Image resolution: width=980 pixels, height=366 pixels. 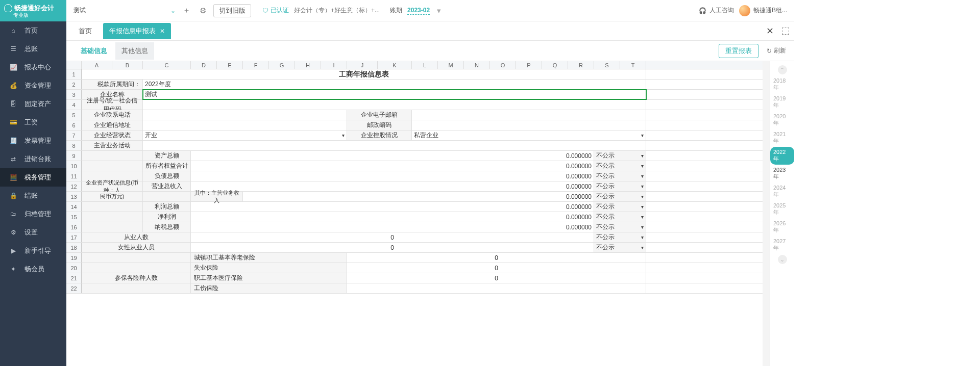 What do you see at coordinates (137, 31) in the screenshot?
I see `tab-annual-report: 年报信息申报表 ✕` at bounding box center [137, 31].